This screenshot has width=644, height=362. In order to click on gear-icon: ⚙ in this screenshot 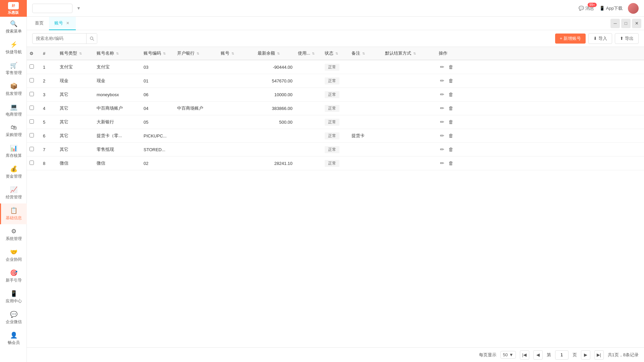, I will do `click(32, 54)`.